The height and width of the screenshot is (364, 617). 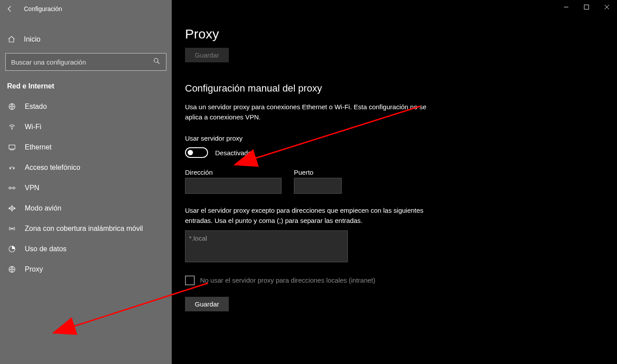 What do you see at coordinates (86, 208) in the screenshot?
I see `sidebar-item-airplane: Modo avión` at bounding box center [86, 208].